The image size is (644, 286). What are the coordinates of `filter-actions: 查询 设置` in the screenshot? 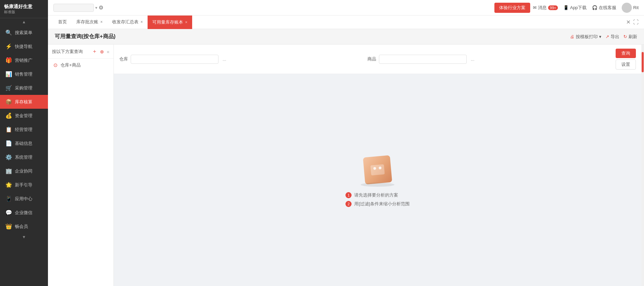 It's located at (626, 59).